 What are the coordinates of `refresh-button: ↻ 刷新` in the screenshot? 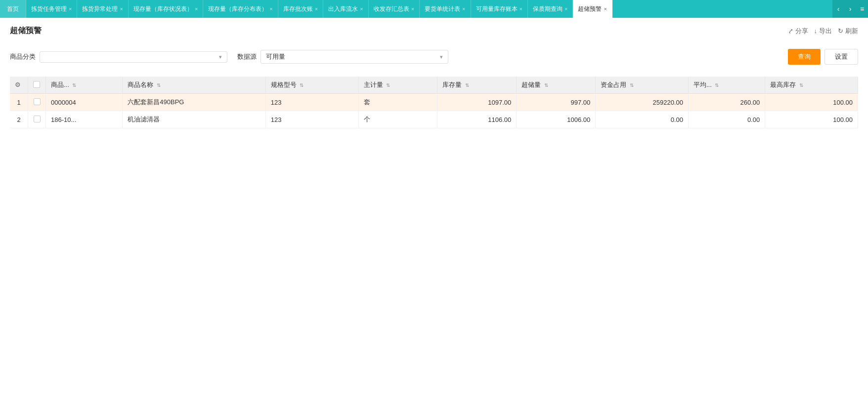 It's located at (848, 31).